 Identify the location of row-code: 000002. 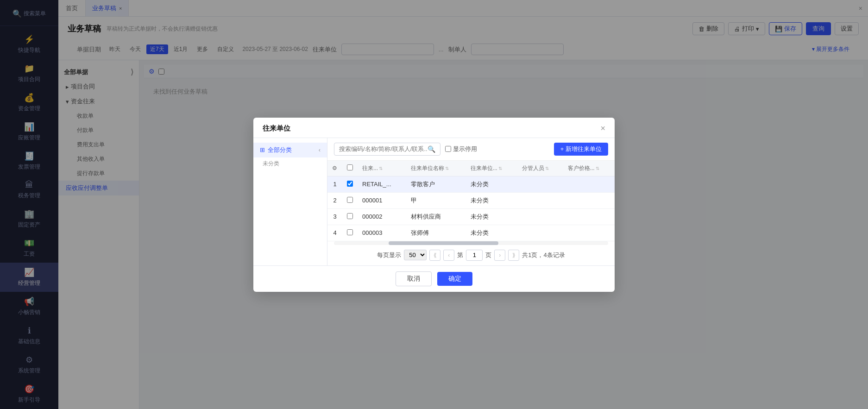
(382, 217).